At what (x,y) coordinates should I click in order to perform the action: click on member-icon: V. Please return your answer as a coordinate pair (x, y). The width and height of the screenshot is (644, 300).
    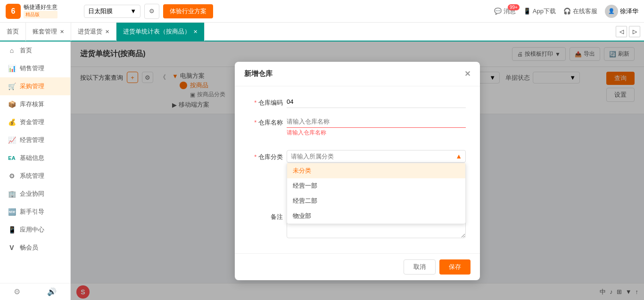
    Looking at the image, I should click on (12, 248).